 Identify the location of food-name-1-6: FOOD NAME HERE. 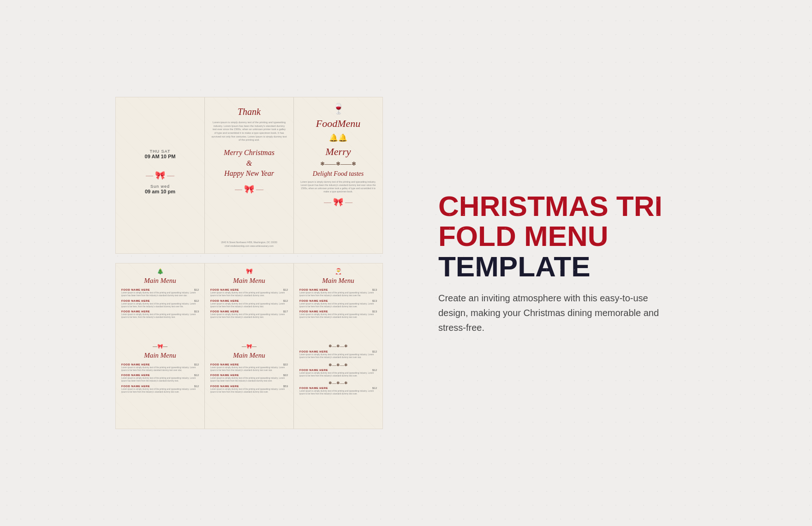
(136, 386).